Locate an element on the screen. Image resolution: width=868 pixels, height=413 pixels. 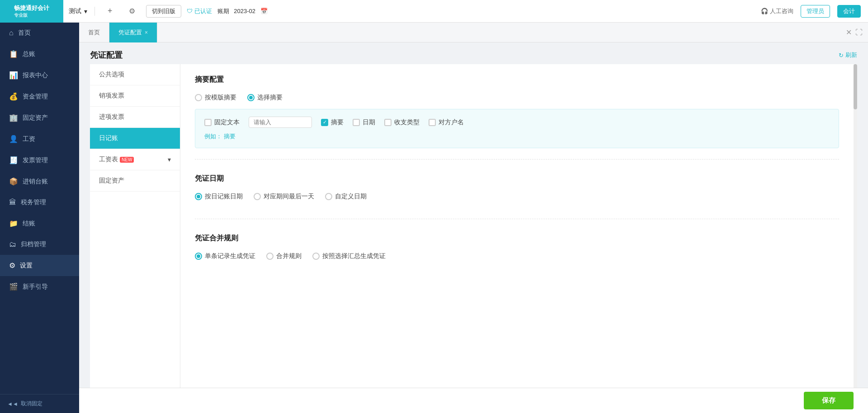
left-nav-purchase-invoice: 进项发票 is located at coordinates (135, 117).